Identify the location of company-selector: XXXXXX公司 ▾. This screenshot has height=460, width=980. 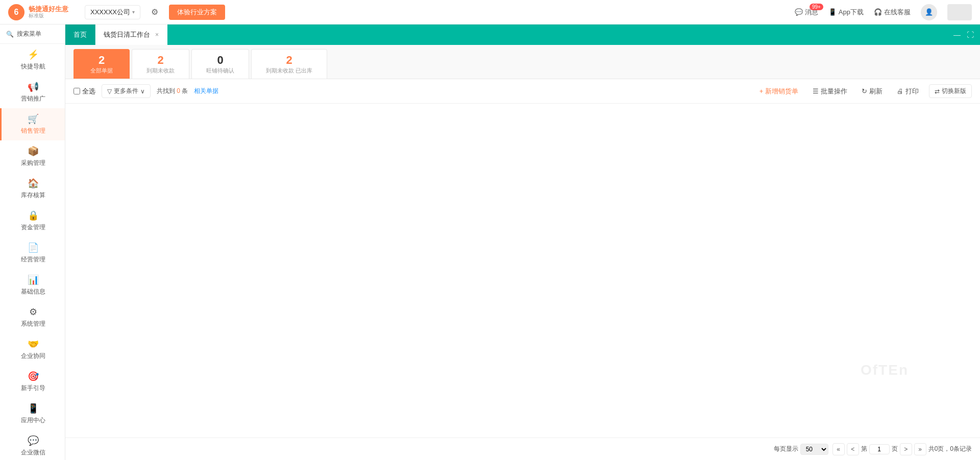
(112, 12).